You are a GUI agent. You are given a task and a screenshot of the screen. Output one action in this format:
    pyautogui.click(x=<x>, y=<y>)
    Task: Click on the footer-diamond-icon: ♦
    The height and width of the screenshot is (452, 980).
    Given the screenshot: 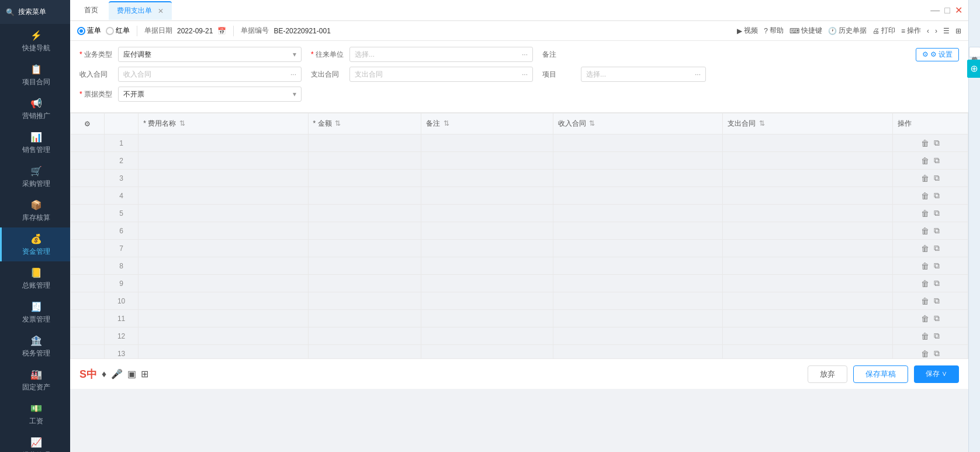 What is the action you would take?
    pyautogui.click(x=104, y=374)
    